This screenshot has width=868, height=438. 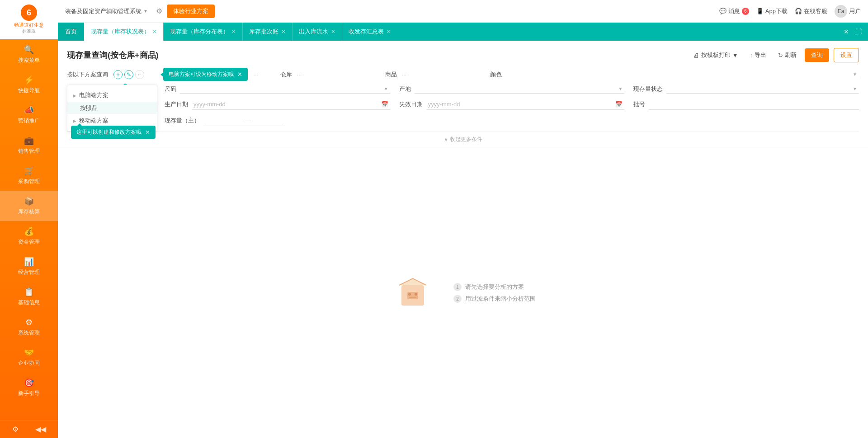 I want to click on filter-grid-row1: 尺码 ▼ 产地 ▼, so click(x=512, y=89).